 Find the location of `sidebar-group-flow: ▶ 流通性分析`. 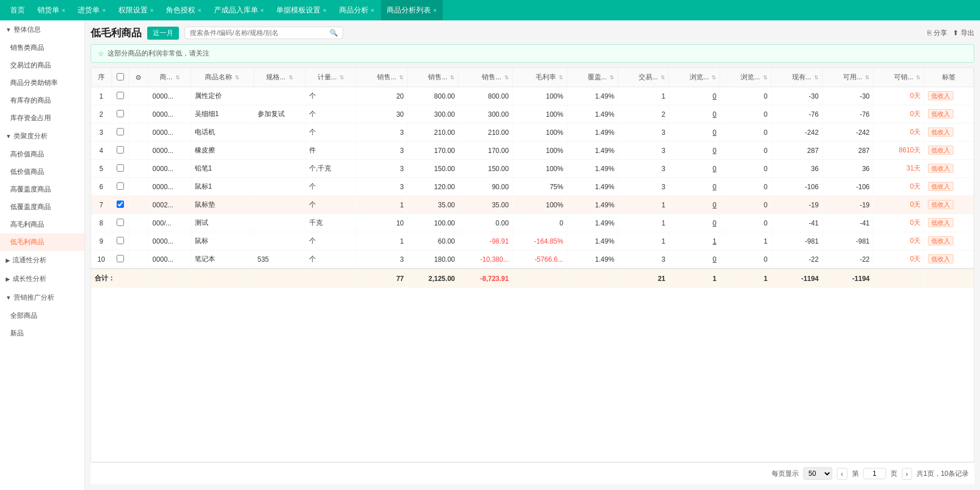

sidebar-group-flow: ▶ 流通性分析 is located at coordinates (42, 261).